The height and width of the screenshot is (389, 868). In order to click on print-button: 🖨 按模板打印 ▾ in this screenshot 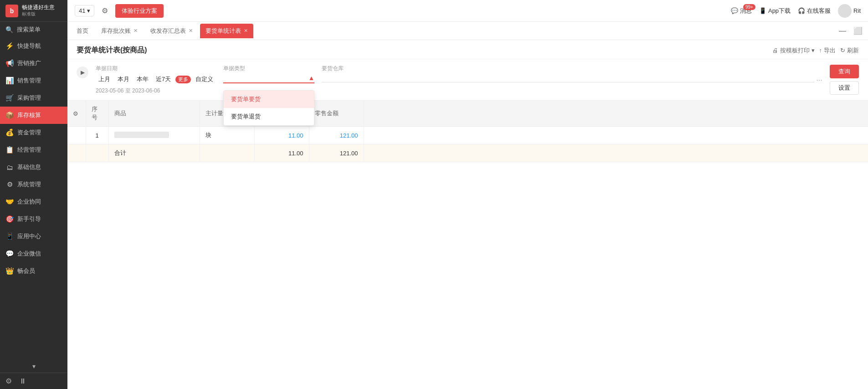, I will do `click(794, 51)`.